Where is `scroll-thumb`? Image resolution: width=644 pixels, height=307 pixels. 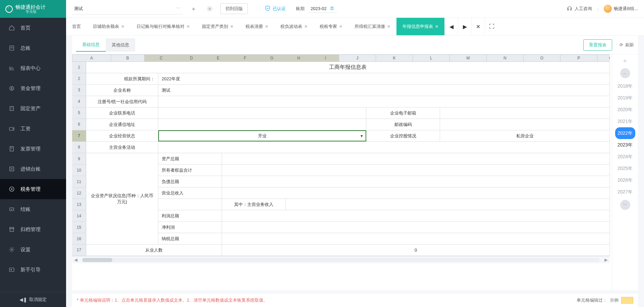 scroll-thumb is located at coordinates (97, 260).